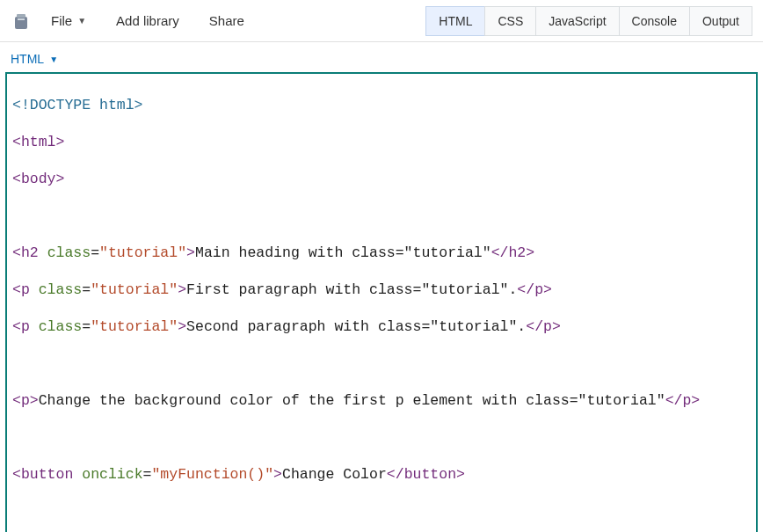  What do you see at coordinates (69, 21) in the screenshot?
I see `file-menu: File ▼` at bounding box center [69, 21].